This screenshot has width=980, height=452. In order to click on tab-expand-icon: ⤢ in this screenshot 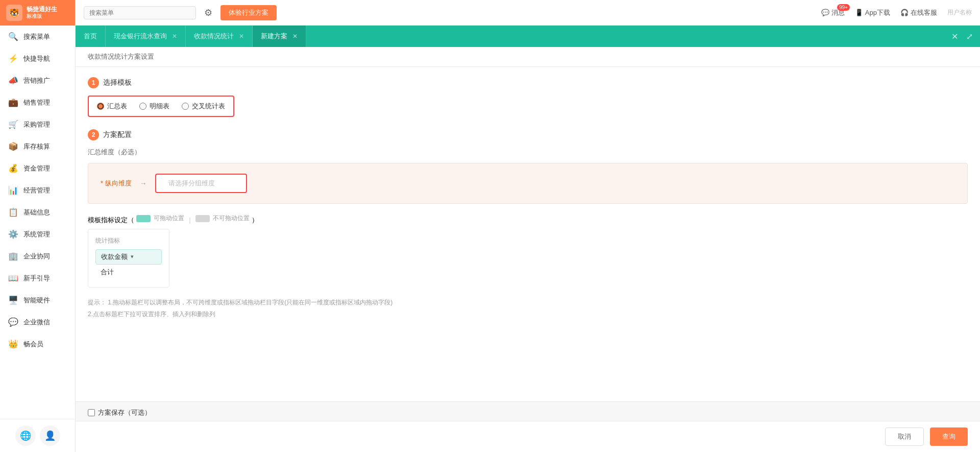, I will do `click(970, 37)`.